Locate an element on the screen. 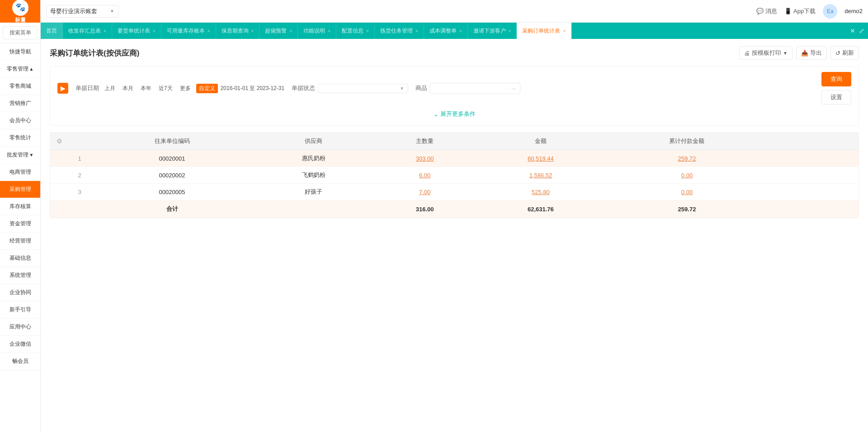  sidebar-item-label: 新手引导 is located at coordinates (20, 309).